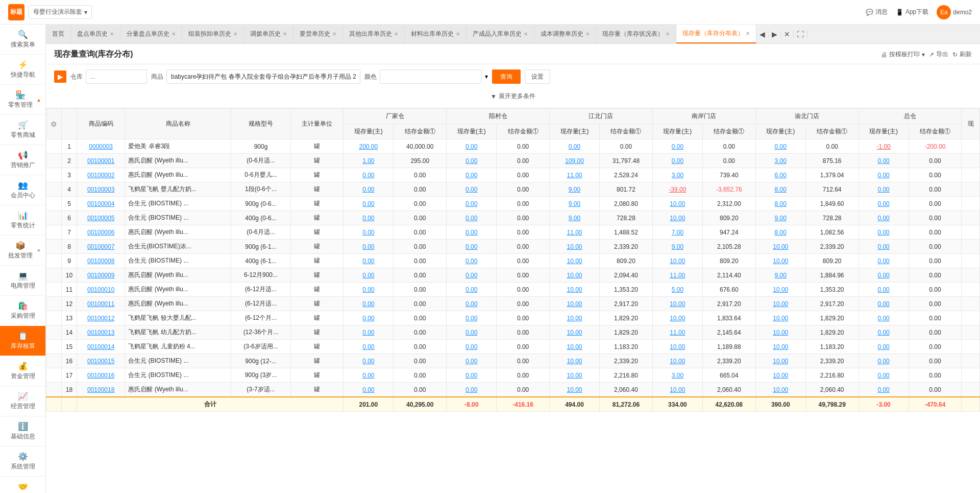 This screenshot has height=493, width=980. Describe the element at coordinates (101, 190) in the screenshot. I see `row-code: 00100003` at that location.